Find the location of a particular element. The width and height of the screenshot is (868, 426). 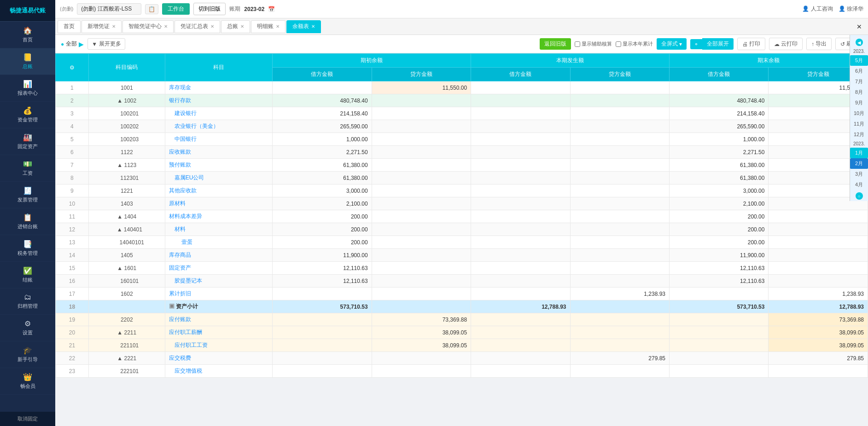

right-month-9: 9月 is located at coordinates (859, 103).